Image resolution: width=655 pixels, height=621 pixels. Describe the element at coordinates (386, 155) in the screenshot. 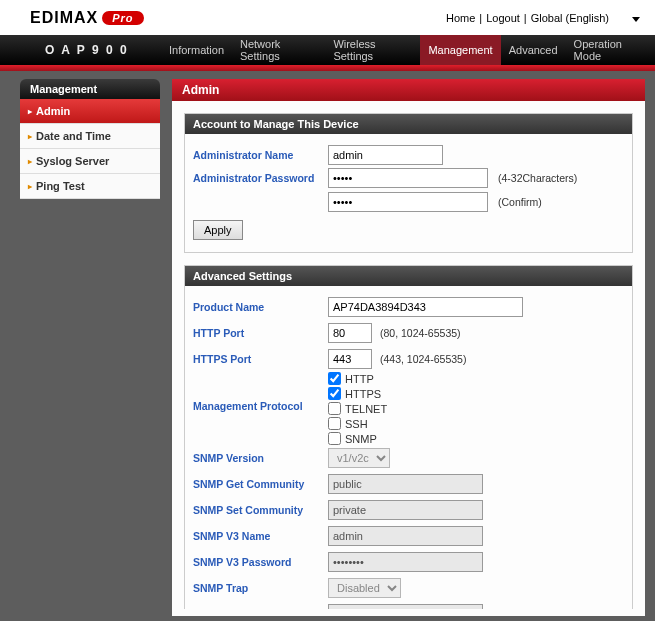

I see `admin-name-input` at that location.